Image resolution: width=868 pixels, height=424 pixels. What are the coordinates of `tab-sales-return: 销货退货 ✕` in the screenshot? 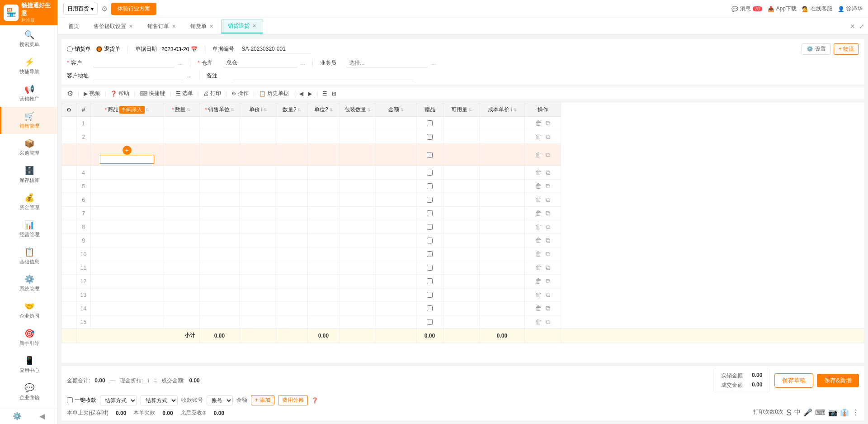 It's located at (242, 26).